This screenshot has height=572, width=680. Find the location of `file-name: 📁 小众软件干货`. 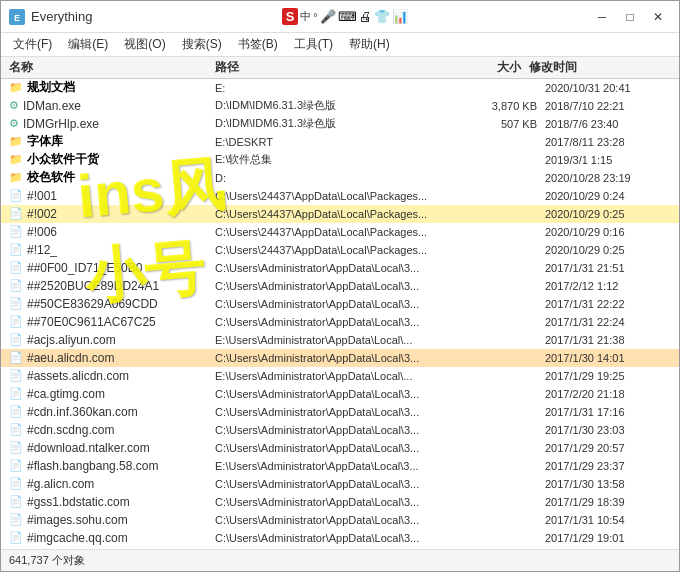

file-name: 📁 小众软件干货 is located at coordinates (110, 160).